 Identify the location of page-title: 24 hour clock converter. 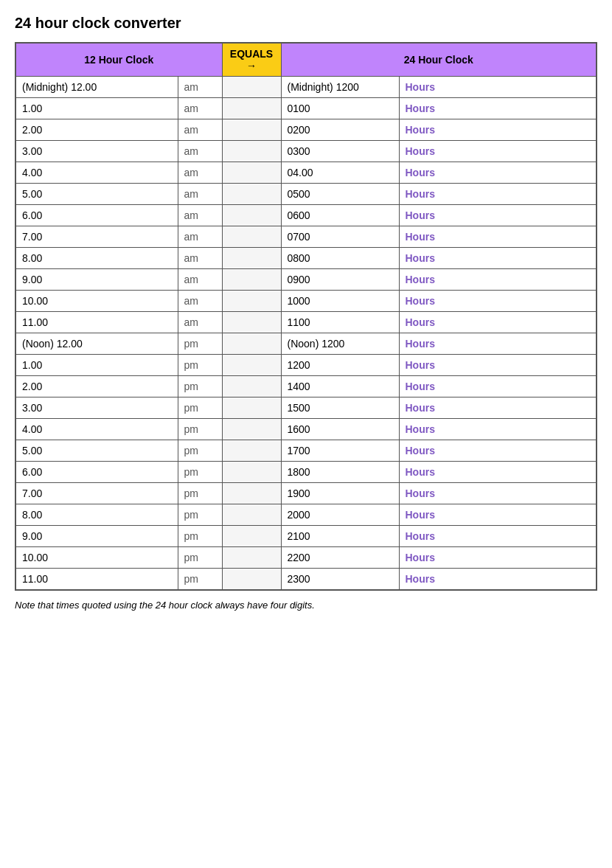
(306, 24).